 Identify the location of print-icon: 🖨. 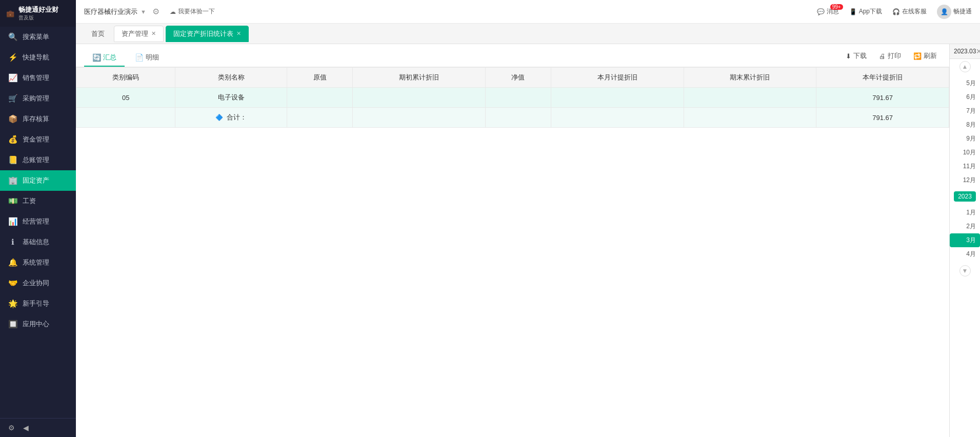
(882, 56).